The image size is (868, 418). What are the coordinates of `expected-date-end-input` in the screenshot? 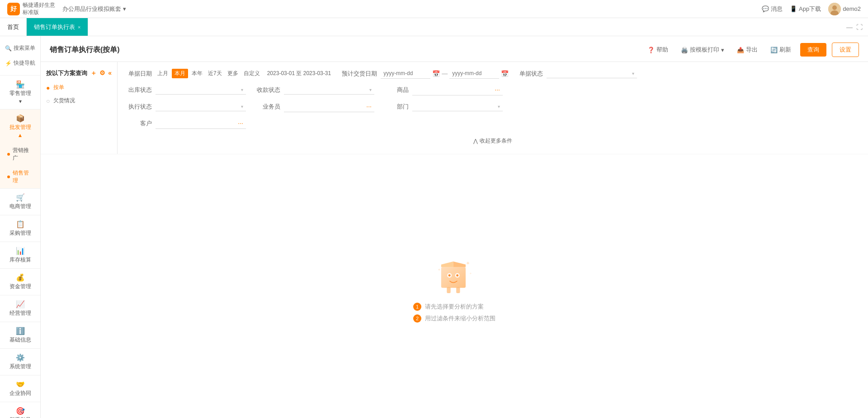 It's located at (474, 73).